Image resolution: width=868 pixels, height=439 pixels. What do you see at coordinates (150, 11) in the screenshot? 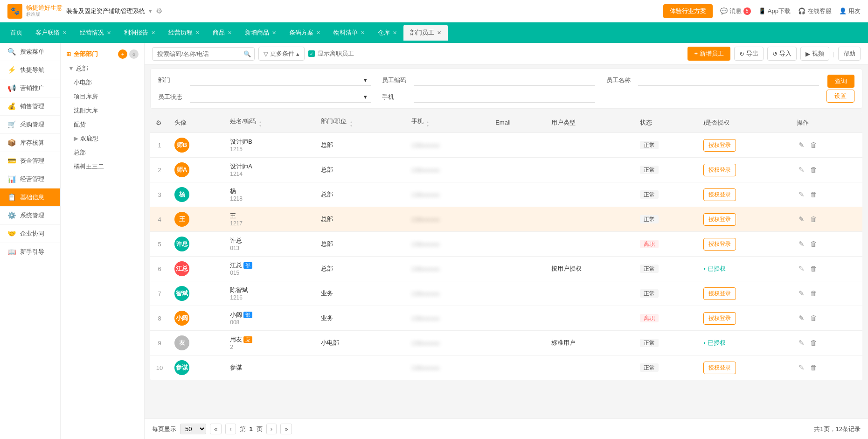
I see `dropdown-icon: ▾` at bounding box center [150, 11].